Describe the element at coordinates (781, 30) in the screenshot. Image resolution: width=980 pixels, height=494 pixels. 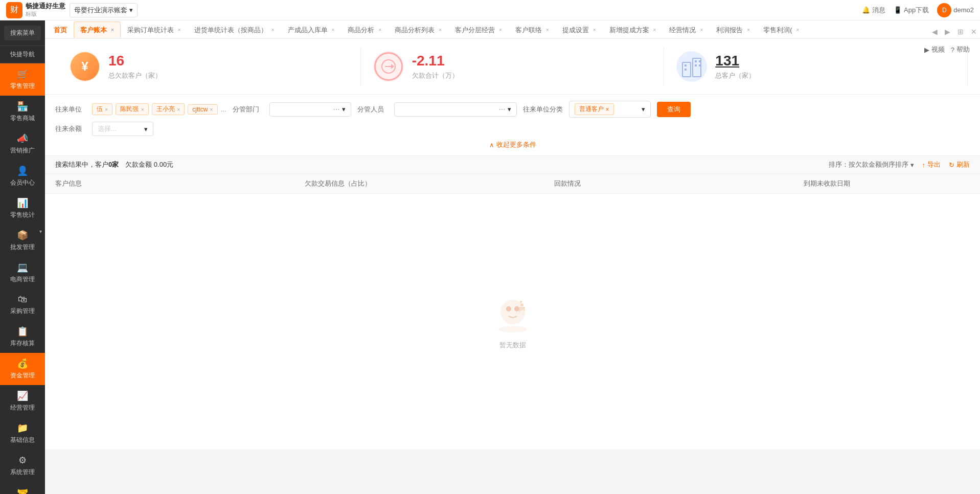
I see `tab-retail-profit: 零售利润( ×` at that location.